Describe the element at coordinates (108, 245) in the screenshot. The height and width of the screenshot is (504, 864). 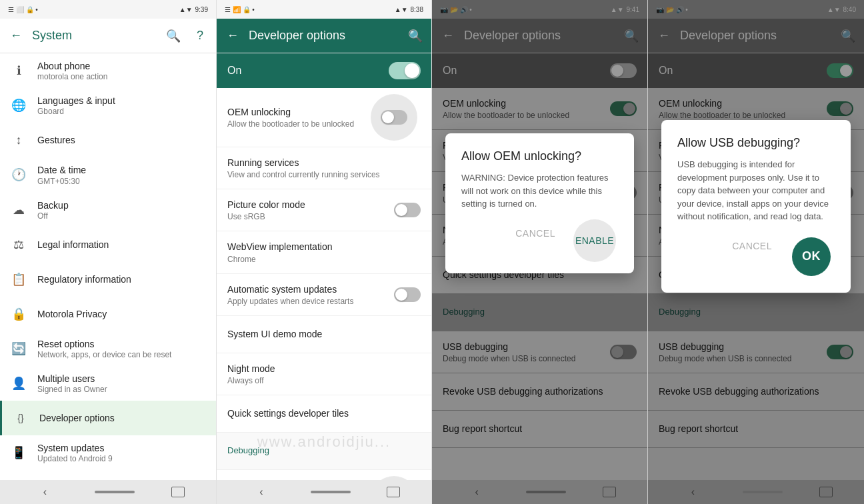
I see `sidebar-item-legal: ⚖ Legal information` at that location.